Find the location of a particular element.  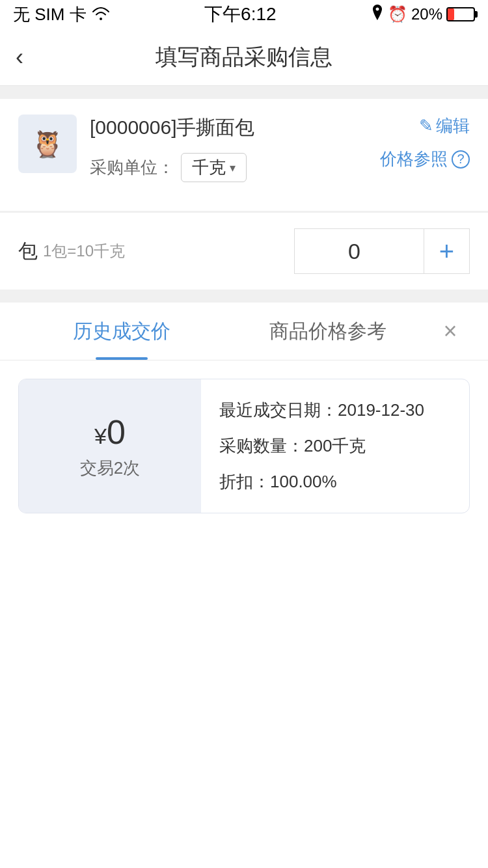

status-left: 无 SIM 卡 is located at coordinates (61, 14).